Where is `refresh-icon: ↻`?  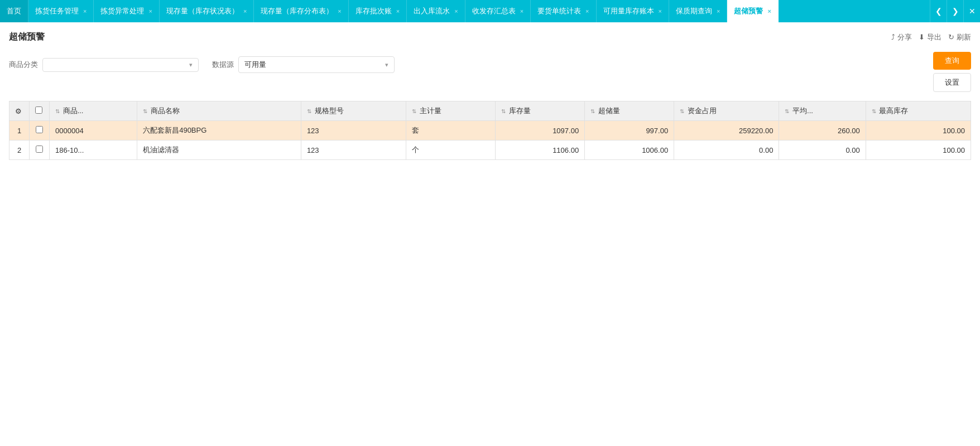 refresh-icon: ↻ is located at coordinates (951, 37).